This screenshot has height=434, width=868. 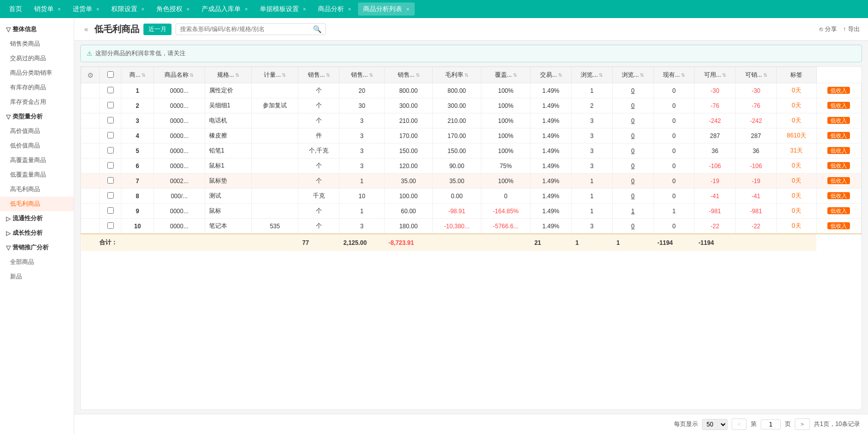 I want to click on nav-product-analysis-list: 商品分析列表 ×, so click(x=386, y=9).